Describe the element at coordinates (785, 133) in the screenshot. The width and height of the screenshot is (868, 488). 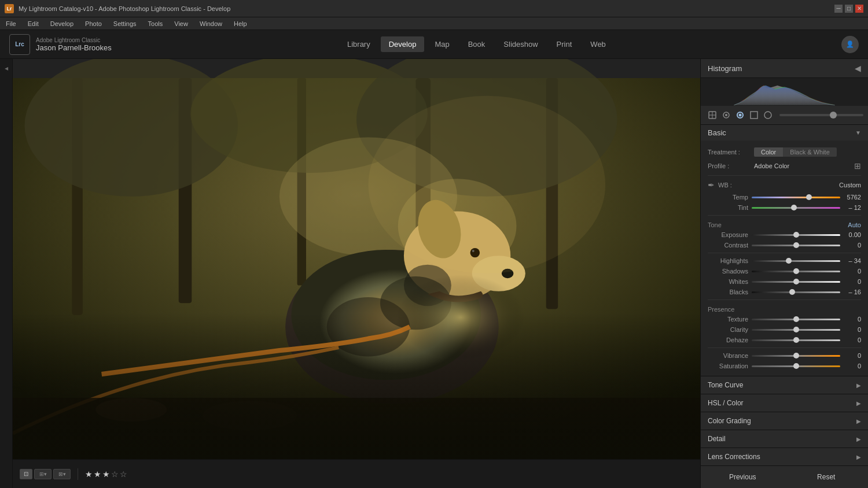
I see `basic-section-header: Basic ▼` at that location.